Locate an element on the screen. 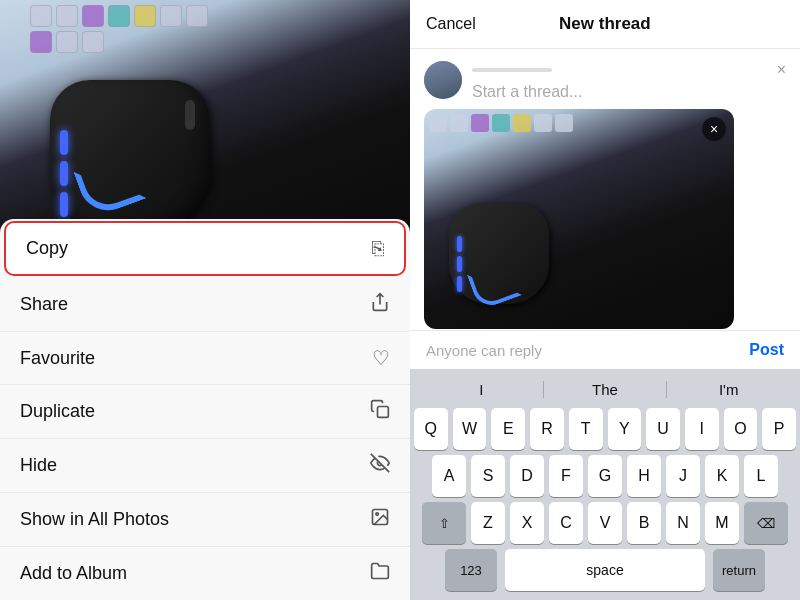 The image size is (800, 600). key-p: P is located at coordinates (779, 429).